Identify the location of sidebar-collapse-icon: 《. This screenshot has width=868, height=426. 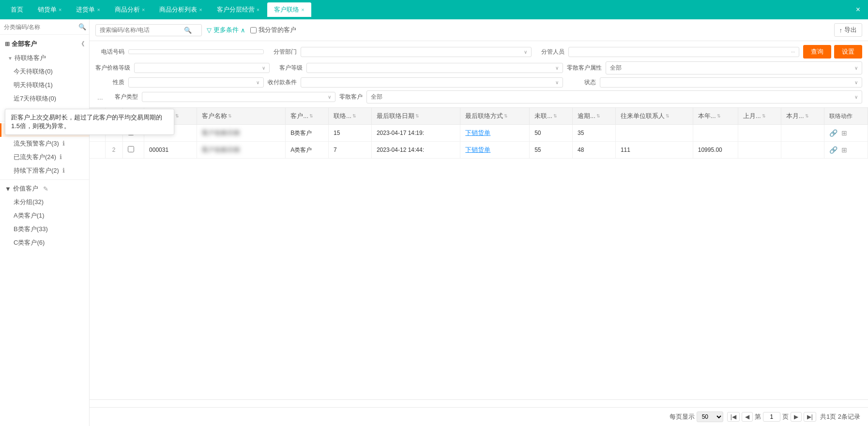
(81, 44).